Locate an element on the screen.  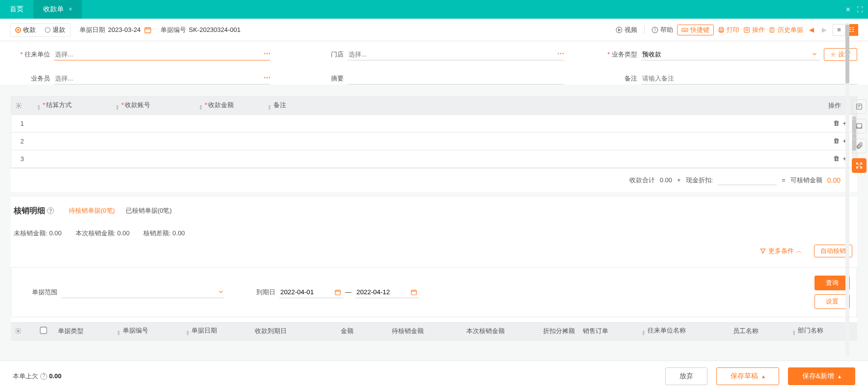
more-conditions: 更多条件 ︿ is located at coordinates (781, 251).